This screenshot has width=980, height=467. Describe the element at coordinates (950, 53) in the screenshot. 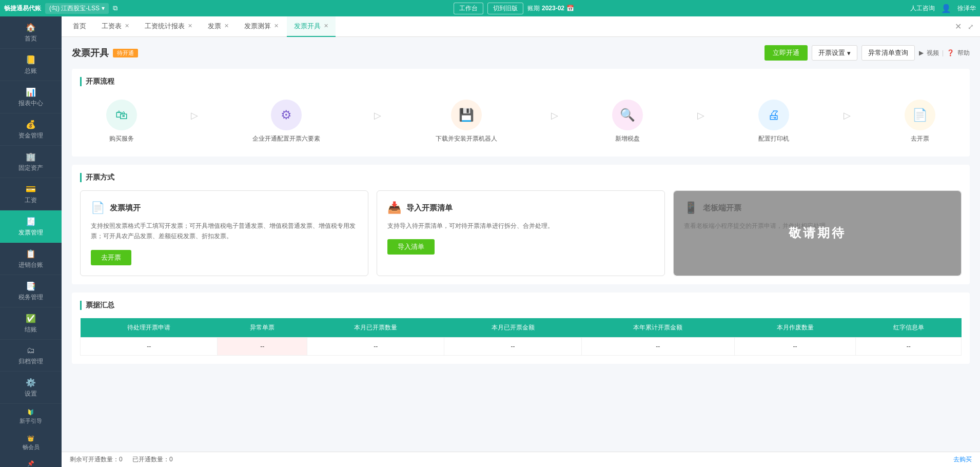

I see `question-icon: ❓` at that location.